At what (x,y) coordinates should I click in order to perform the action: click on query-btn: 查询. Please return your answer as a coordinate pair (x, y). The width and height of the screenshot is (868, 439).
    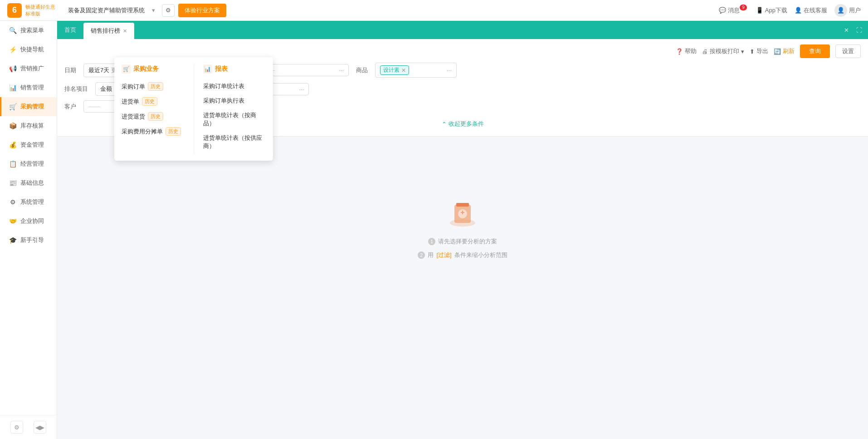
    Looking at the image, I should click on (815, 51).